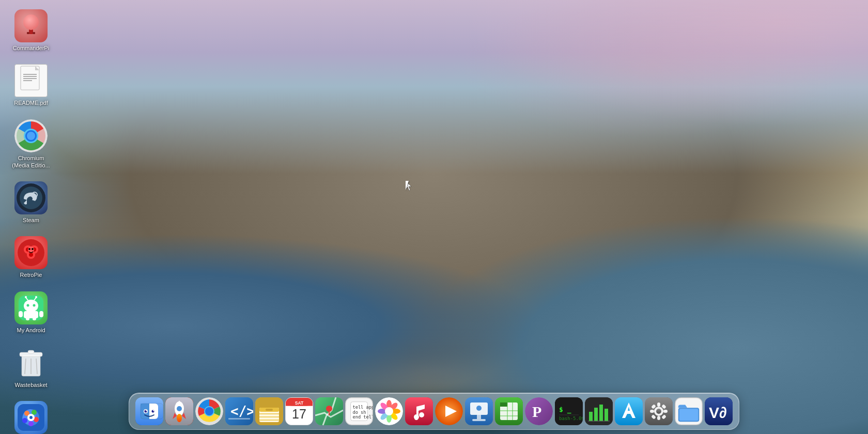  I want to click on svg-text: do sh, so click(359, 412).